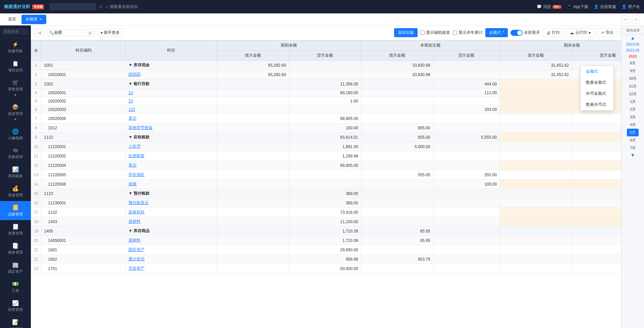 Image resolution: width=644 pixels, height=328 pixels. I want to click on sidebar-item-fixed-assets: 🏢 固定资产, so click(15, 268).